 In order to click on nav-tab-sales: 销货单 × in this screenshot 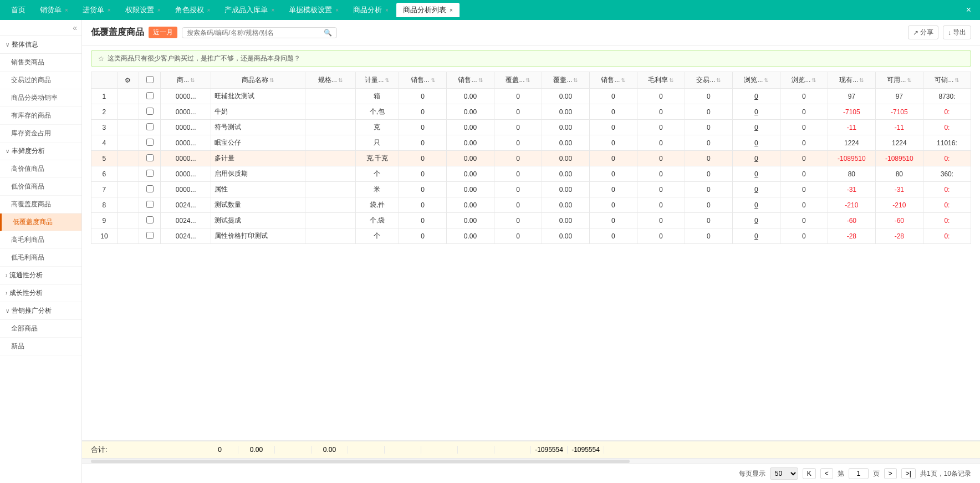, I will do `click(54, 10)`.